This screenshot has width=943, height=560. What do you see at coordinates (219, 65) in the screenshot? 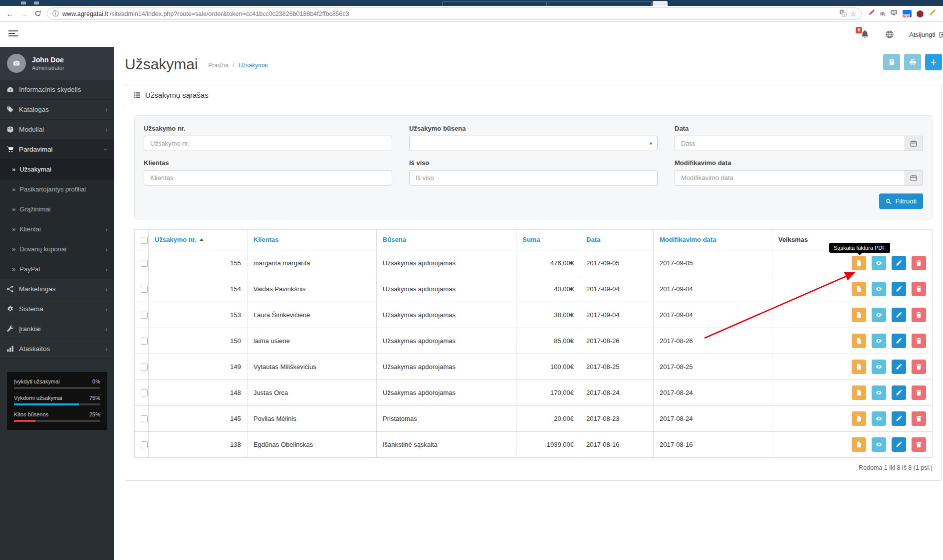
I see `breadcrumb-home-link: Pradžia` at bounding box center [219, 65].